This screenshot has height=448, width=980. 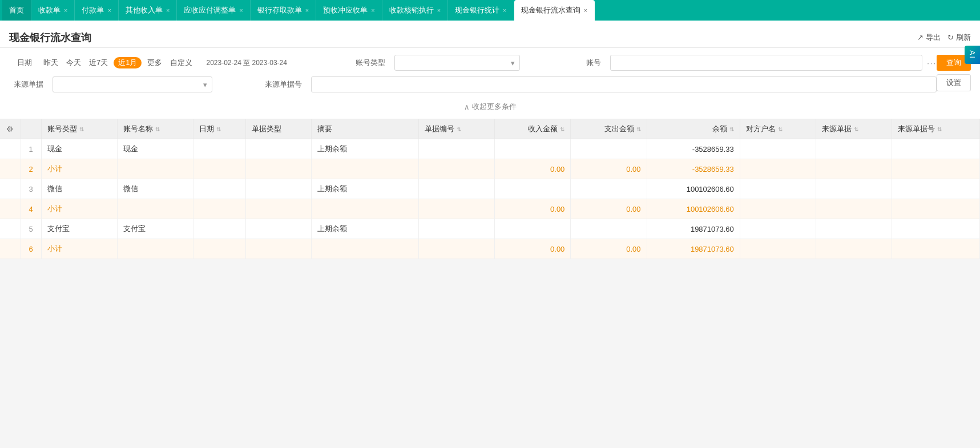 What do you see at coordinates (128, 63) in the screenshot?
I see `date-option-1month: 近1月` at bounding box center [128, 63].